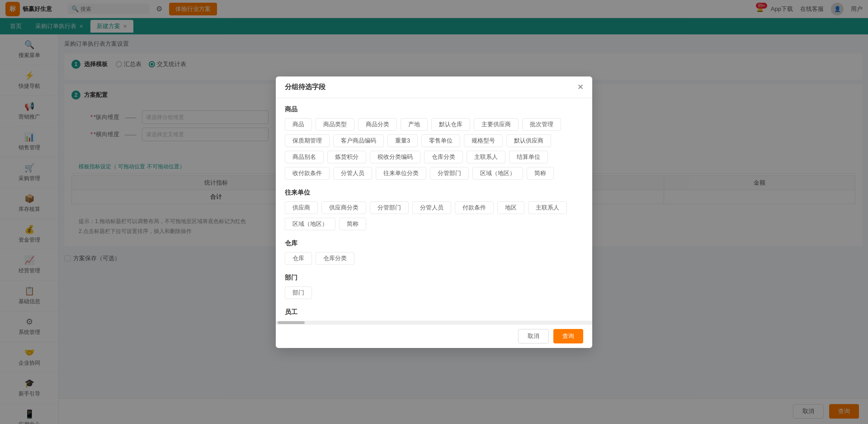 The height and width of the screenshot is (424, 868). What do you see at coordinates (434, 149) in the screenshot?
I see `section-product-chips: 商品商品类型商品分类产地默认仓库主要供应商批次管理保质期管理客户商品编码重量3零…` at bounding box center [434, 149].